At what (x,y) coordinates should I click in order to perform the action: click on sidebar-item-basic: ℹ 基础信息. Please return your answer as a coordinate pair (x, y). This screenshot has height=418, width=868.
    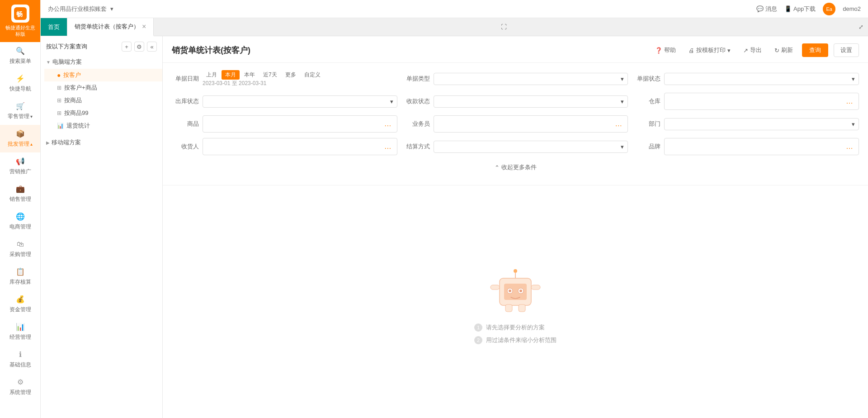
    Looking at the image, I should click on (20, 359).